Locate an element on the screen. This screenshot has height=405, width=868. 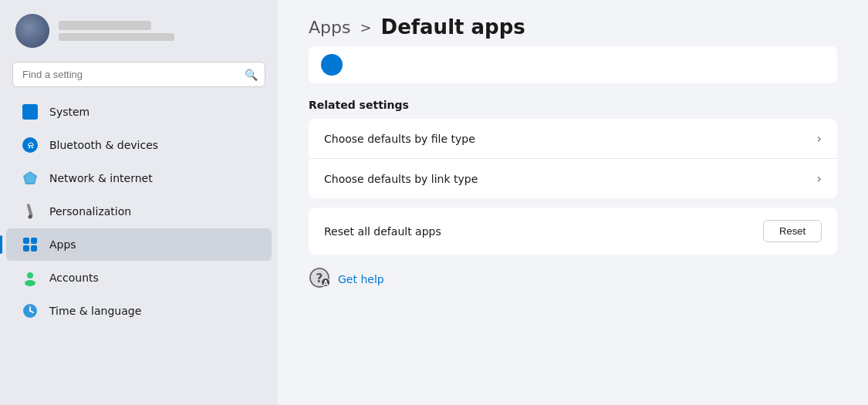
sidebar-item-accounts-label: Accounts is located at coordinates (74, 278).